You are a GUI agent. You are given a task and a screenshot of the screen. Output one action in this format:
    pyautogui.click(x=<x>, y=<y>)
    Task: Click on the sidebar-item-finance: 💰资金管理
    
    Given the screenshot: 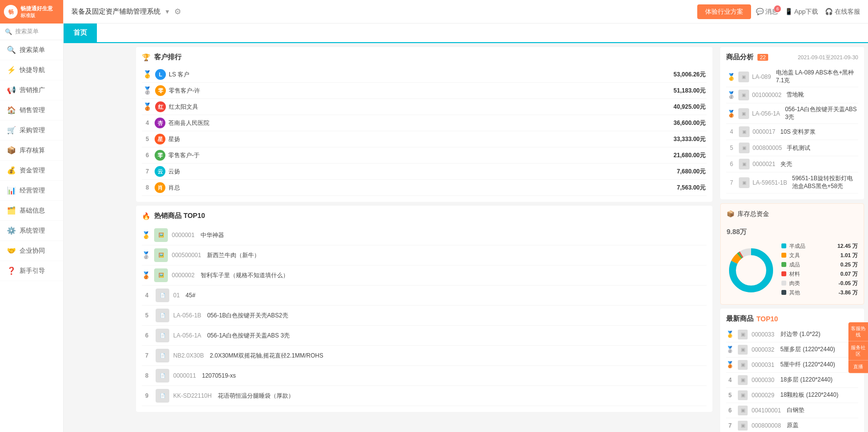 What is the action you would take?
    pyautogui.click(x=31, y=170)
    